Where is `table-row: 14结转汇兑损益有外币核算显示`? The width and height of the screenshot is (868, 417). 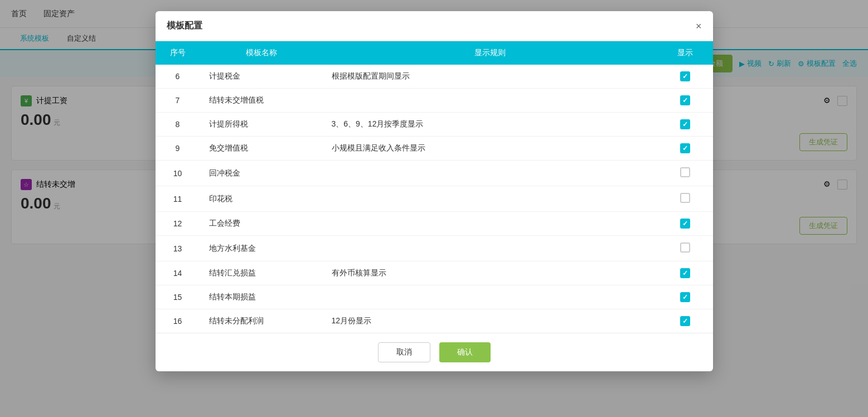 table-row: 14结转汇兑损益有外币核算显示 is located at coordinates (434, 273).